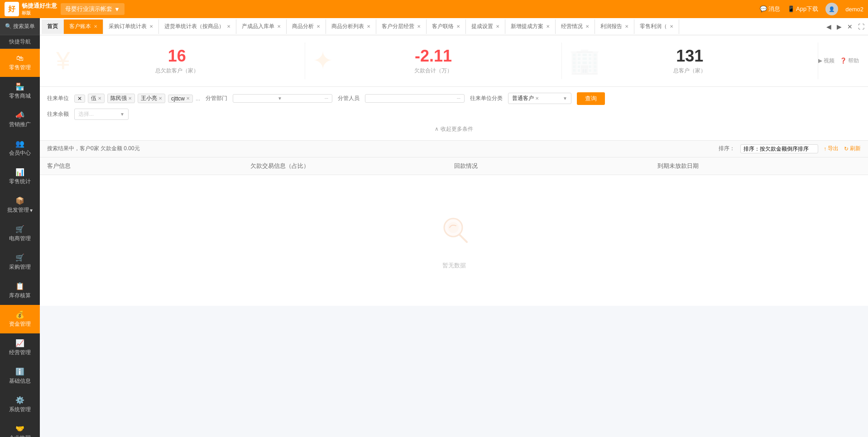 The image size is (868, 437). What do you see at coordinates (326, 99) in the screenshot?
I see `branch-clear-icon: ···` at bounding box center [326, 99].